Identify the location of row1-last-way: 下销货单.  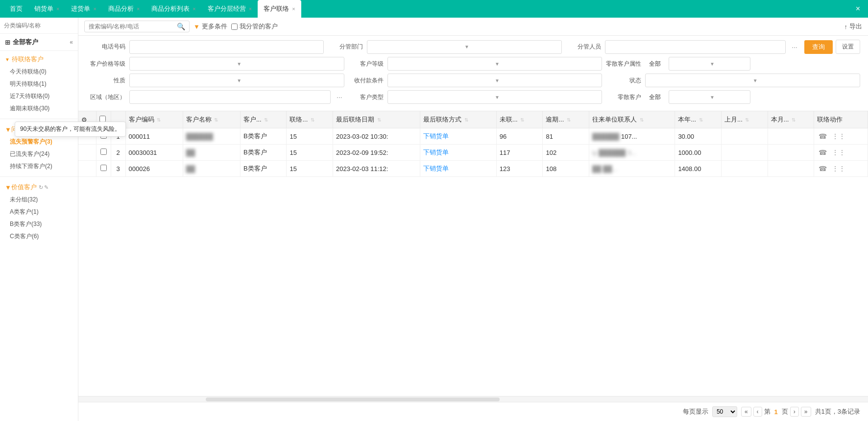
(458, 136).